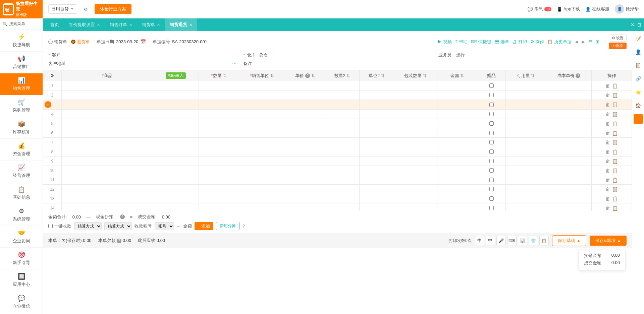  Describe the element at coordinates (537, 42) in the screenshot. I see `action-operate: ⚙ 操作` at that location.